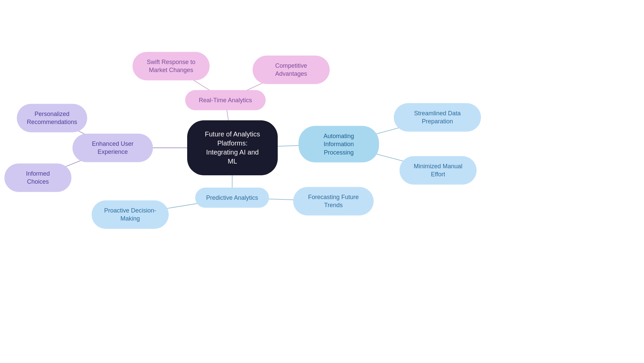  Describe the element at coordinates (437, 117) in the screenshot. I see `streamlined-node: Streamlined Data Preparation` at that location.